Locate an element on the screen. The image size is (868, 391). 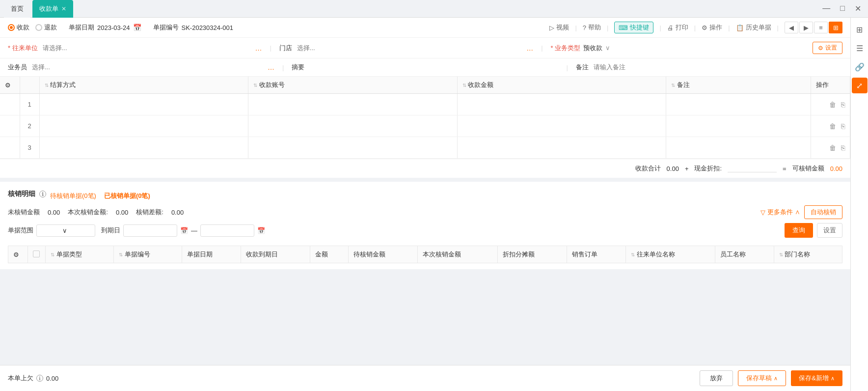
abstract-input is located at coordinates (433, 67).